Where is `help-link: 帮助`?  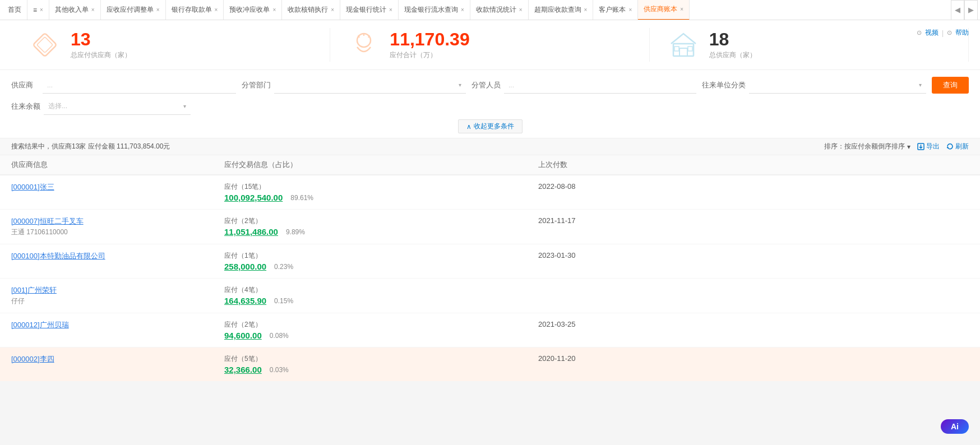 help-link: 帮助 is located at coordinates (962, 33).